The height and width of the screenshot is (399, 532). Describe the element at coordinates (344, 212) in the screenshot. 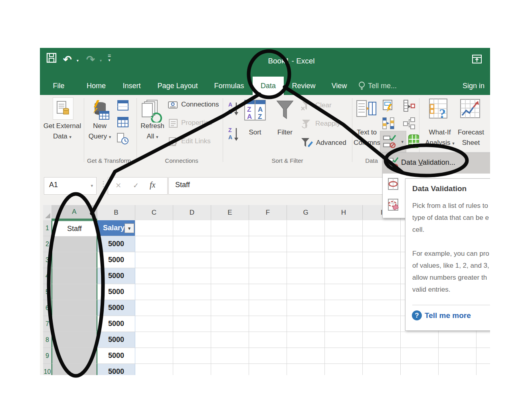

I see `column-header-H: H` at that location.